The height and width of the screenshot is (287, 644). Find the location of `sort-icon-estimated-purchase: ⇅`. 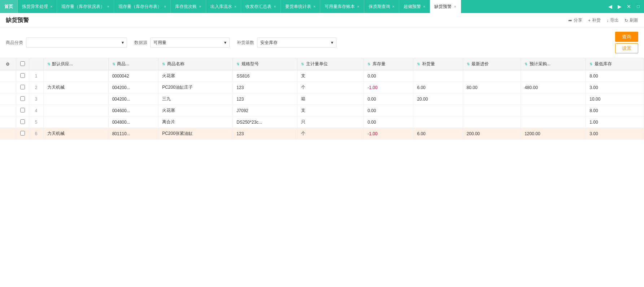

sort-icon-estimated-purchase: ⇅ is located at coordinates (526, 64).